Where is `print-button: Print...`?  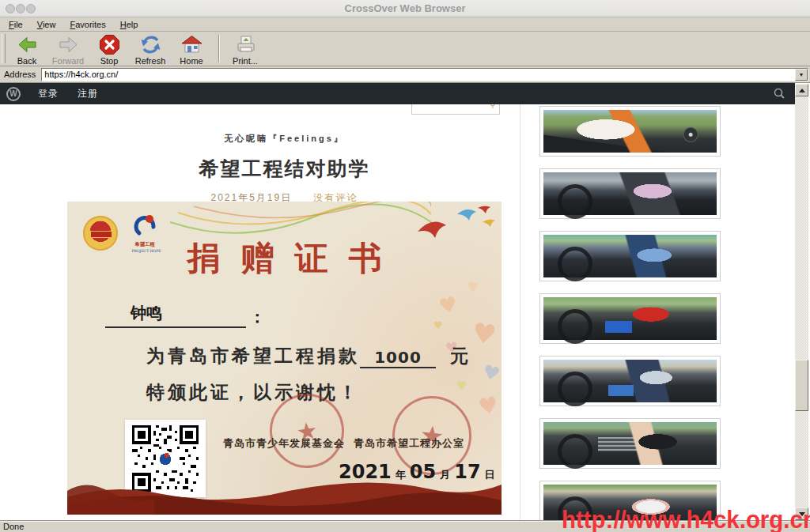
print-button: Print... is located at coordinates (245, 49).